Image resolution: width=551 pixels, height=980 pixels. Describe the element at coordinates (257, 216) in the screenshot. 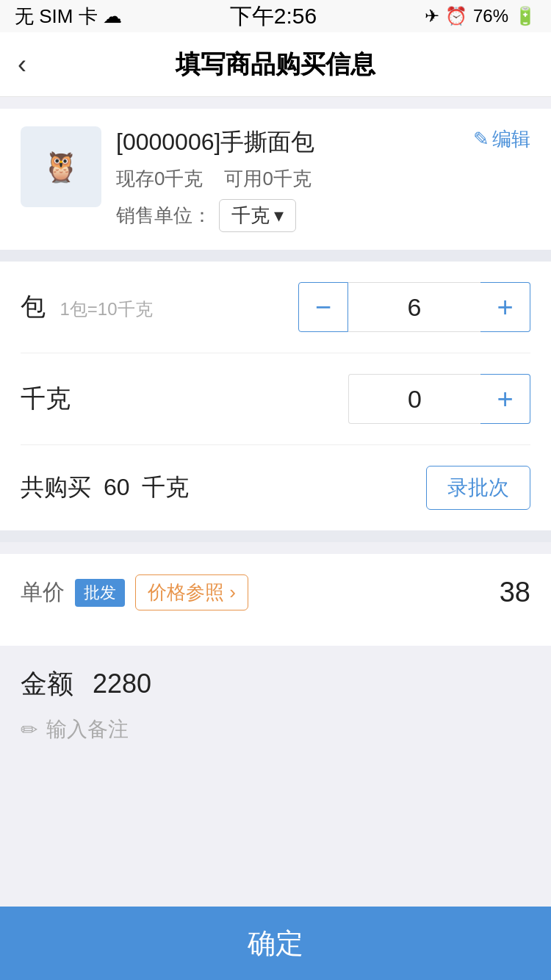

I see `unit-selector: 千克 ▾` at that location.